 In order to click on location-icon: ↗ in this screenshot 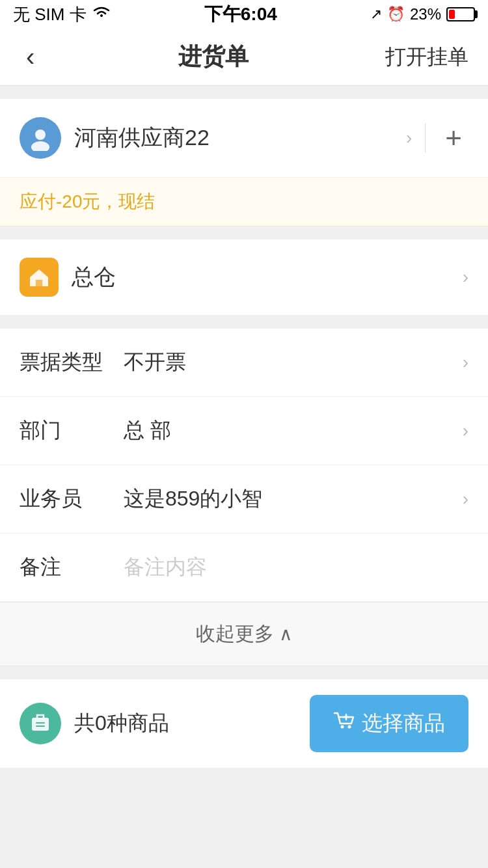, I will do `click(376, 14)`.